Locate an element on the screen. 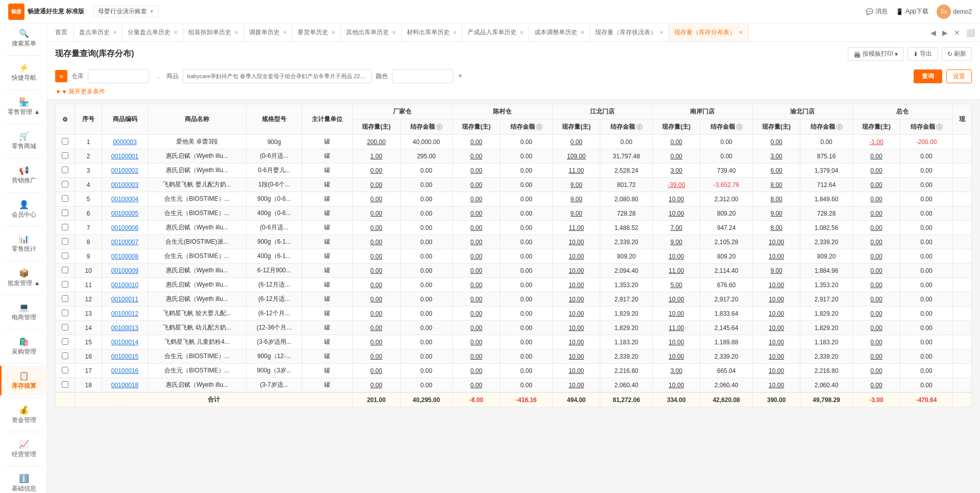  cell-product-code: 00100003 is located at coordinates (125, 185).